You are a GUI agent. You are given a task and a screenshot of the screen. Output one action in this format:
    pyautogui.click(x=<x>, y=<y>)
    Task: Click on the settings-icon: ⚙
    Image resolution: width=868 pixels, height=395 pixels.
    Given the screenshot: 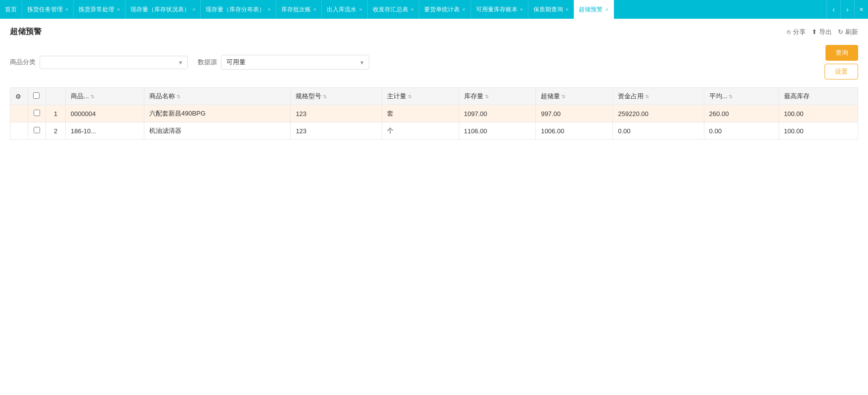 What is the action you would take?
    pyautogui.click(x=18, y=97)
    